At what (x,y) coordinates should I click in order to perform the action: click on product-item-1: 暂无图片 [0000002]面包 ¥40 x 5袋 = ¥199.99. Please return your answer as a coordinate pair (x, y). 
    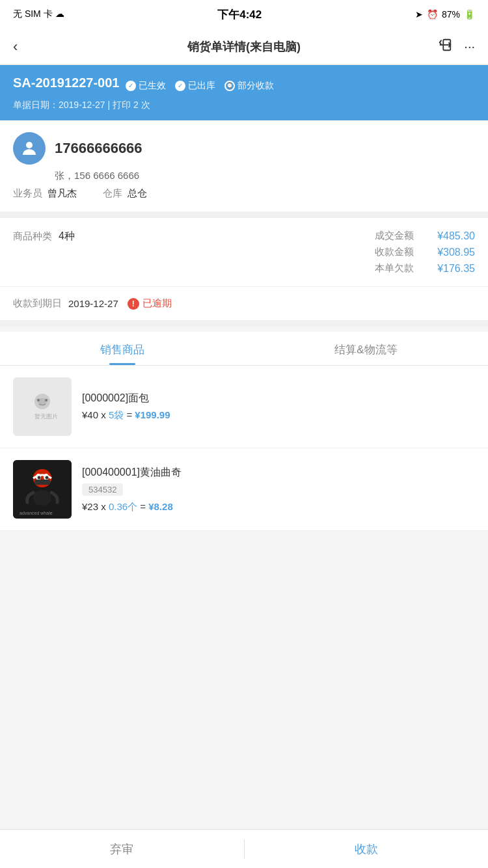
    Looking at the image, I should click on (244, 407).